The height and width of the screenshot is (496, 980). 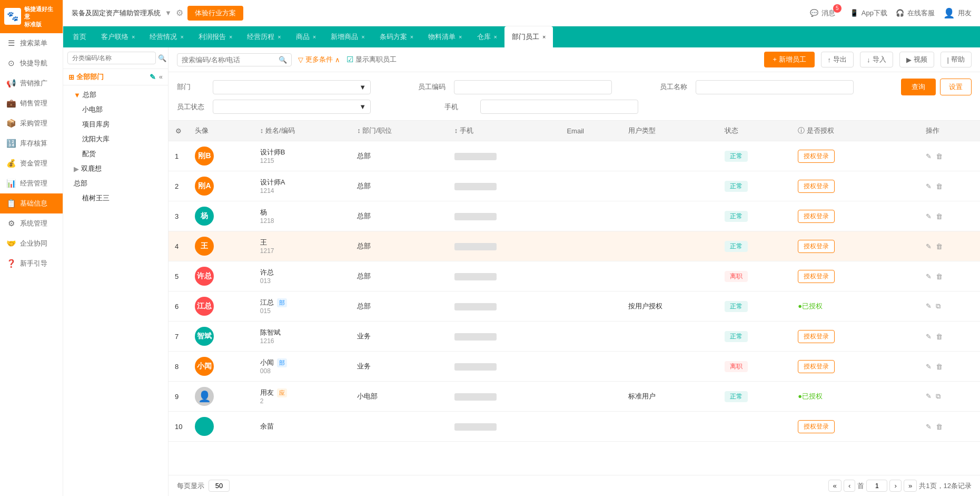 I want to click on emp-code-input, so click(x=533, y=87).